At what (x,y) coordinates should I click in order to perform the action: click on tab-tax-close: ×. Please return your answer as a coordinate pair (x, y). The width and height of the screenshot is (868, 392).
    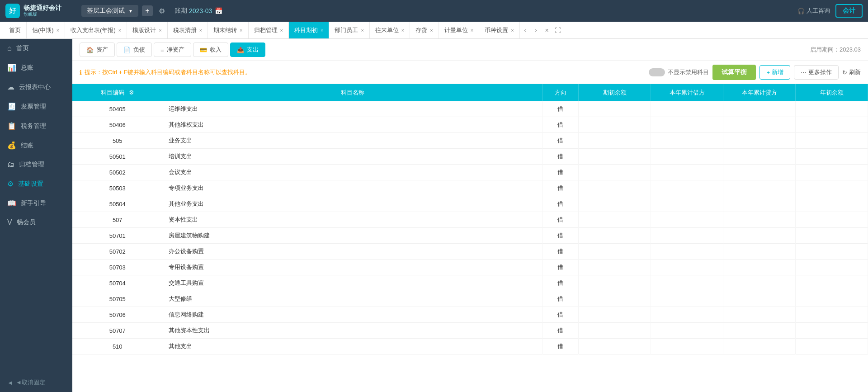
    Looking at the image, I should click on (201, 30).